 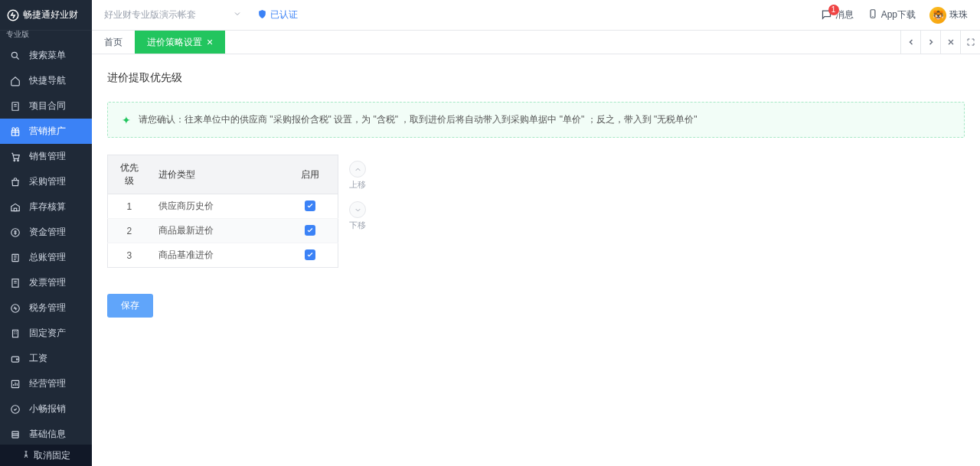 What do you see at coordinates (358, 210) in the screenshot?
I see `chevron-down-icon` at bounding box center [358, 210].